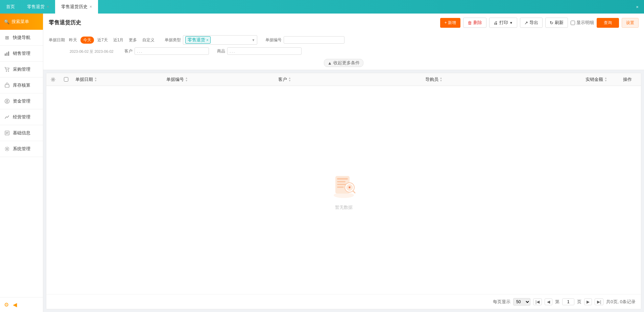 The width and height of the screenshot is (644, 312). I want to click on docno-input, so click(314, 40).